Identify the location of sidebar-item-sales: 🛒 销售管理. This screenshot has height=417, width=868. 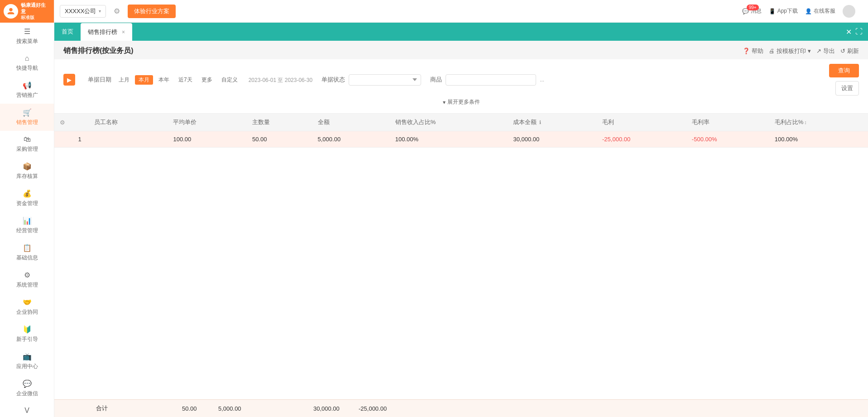
(27, 117).